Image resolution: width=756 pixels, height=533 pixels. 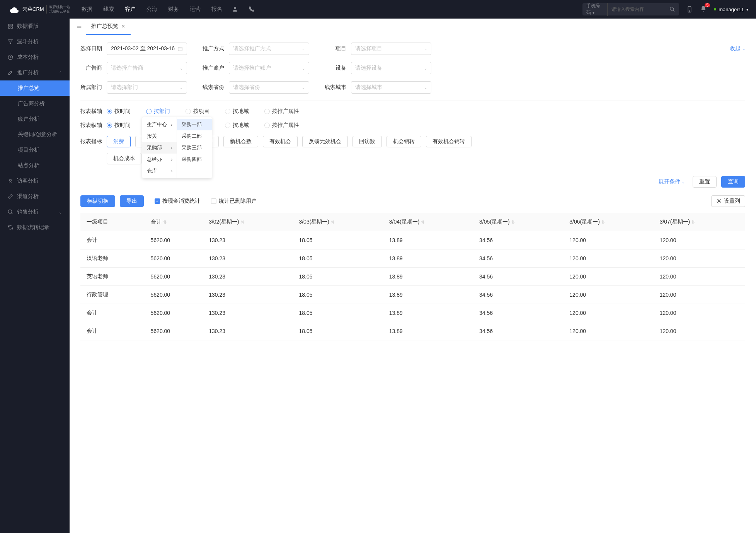 I want to click on dd-生产中心: 生产中心›, so click(x=160, y=125).